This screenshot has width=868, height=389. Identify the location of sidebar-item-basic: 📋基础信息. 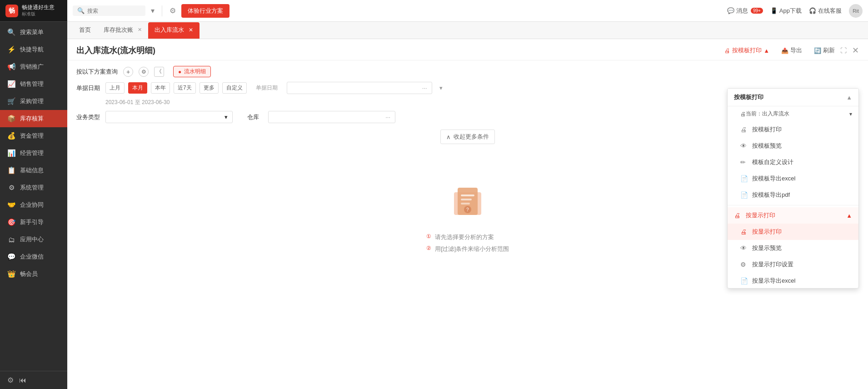
(34, 170).